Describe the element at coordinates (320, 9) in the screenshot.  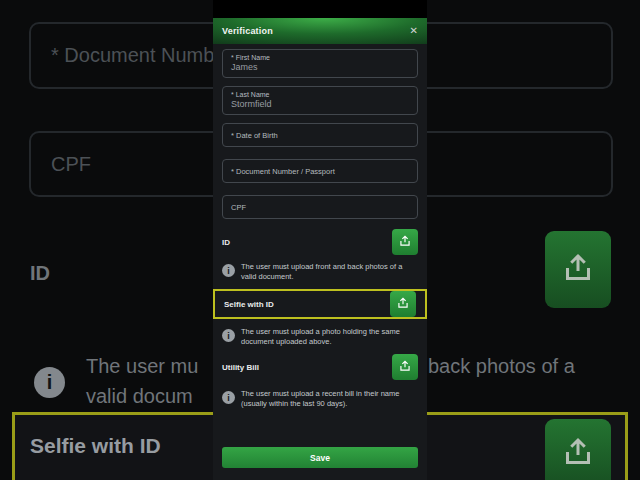
I see `status-bar-area` at that location.